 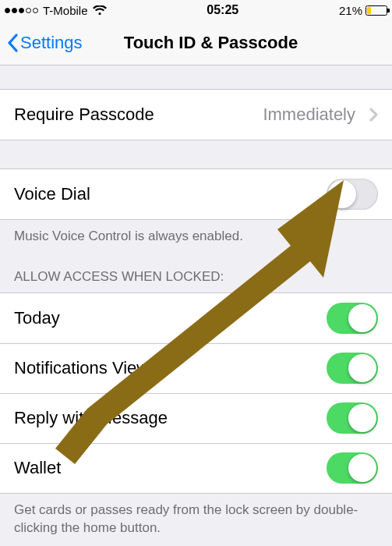 I want to click on back-button: Settings, so click(x=44, y=43).